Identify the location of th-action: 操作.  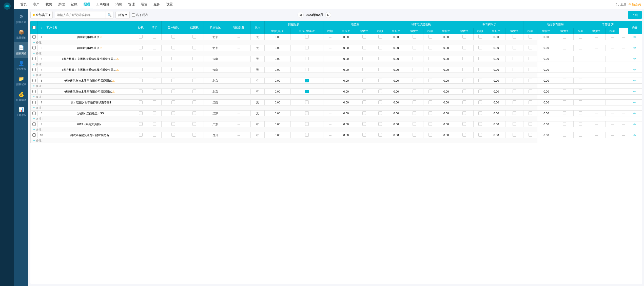
(635, 28).